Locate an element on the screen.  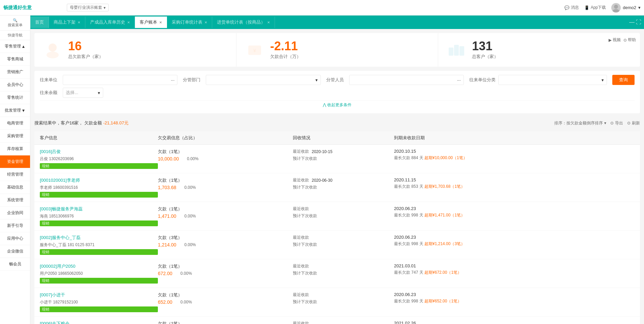
help-button: ⊙ 帮助 is located at coordinates (629, 40).